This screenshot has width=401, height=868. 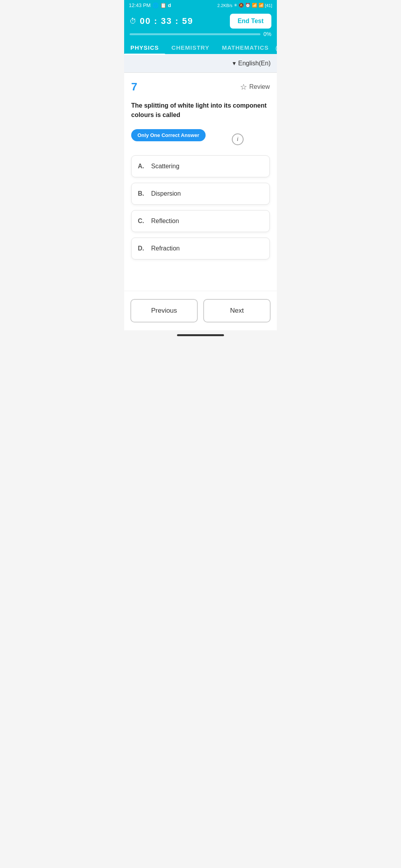 What do you see at coordinates (200, 5) in the screenshot?
I see `status-bar: 12:43 PM 🌐 📋 d 2.2KB/s ✳ 🔕 ⏰ 📶 📶 [41]` at bounding box center [200, 5].